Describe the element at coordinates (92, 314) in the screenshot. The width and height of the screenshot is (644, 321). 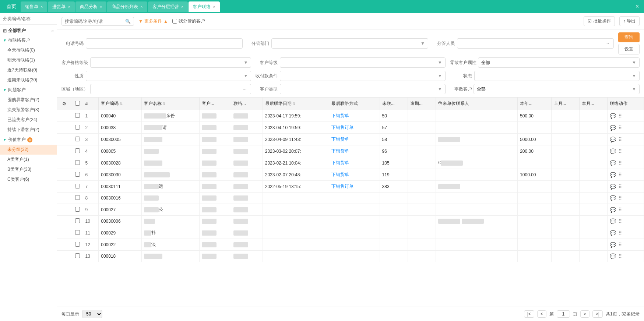
I see `page-size-select: 50 100 200` at that location.